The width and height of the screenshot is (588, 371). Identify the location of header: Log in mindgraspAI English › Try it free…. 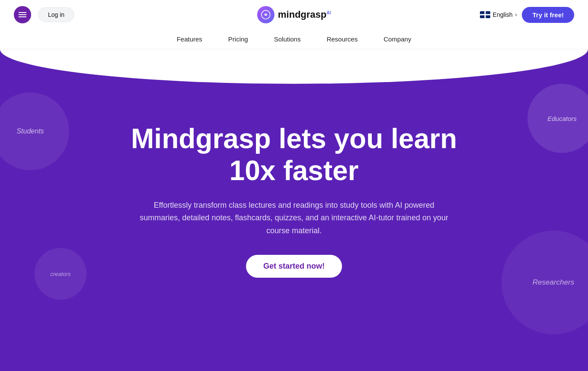
(294, 15).